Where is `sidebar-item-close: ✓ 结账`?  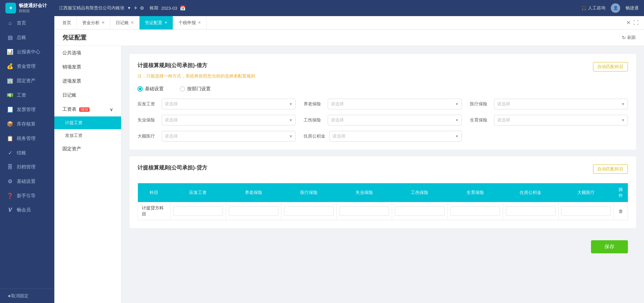 sidebar-item-close: ✓ 结账 is located at coordinates (27, 153).